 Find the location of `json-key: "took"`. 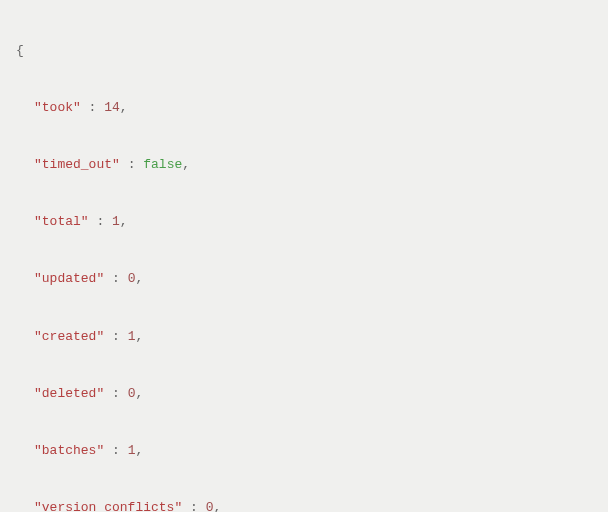

json-key: "took" is located at coordinates (58, 108).